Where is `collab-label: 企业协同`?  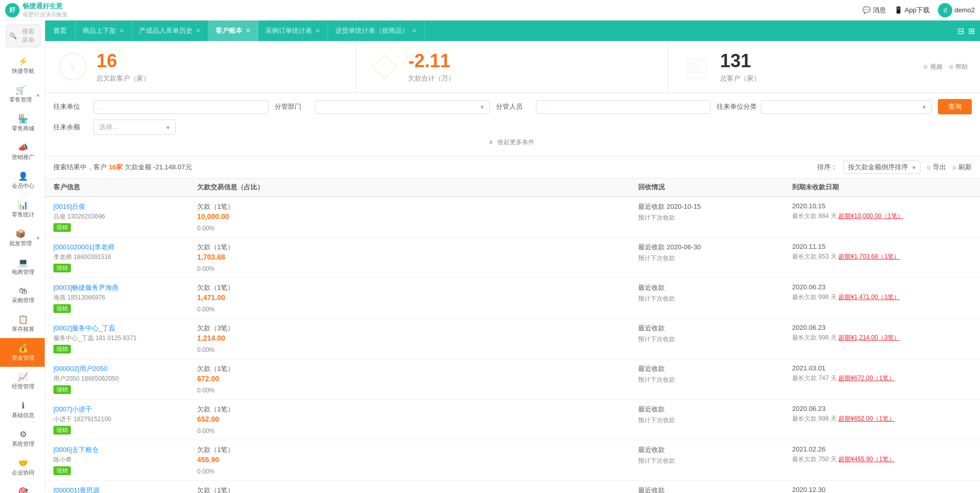 collab-label: 企业协同 is located at coordinates (23, 473).